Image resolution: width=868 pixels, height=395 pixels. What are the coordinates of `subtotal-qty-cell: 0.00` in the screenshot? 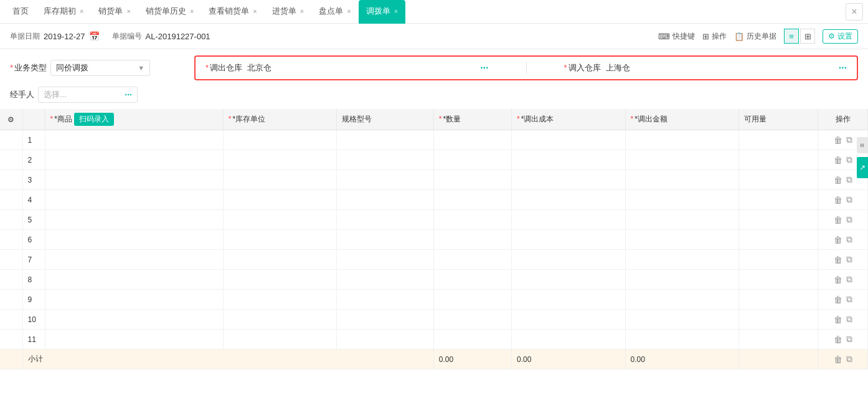 It's located at (472, 359).